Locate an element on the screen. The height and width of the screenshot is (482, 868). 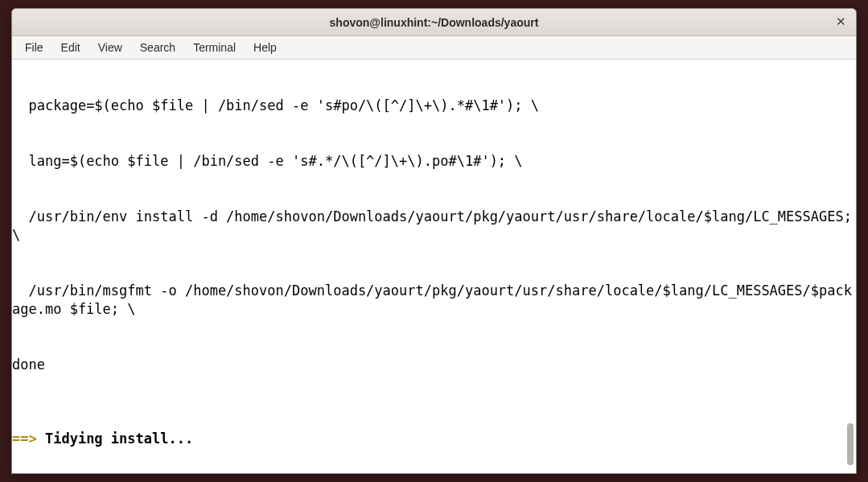
menu-file: File is located at coordinates (34, 47).